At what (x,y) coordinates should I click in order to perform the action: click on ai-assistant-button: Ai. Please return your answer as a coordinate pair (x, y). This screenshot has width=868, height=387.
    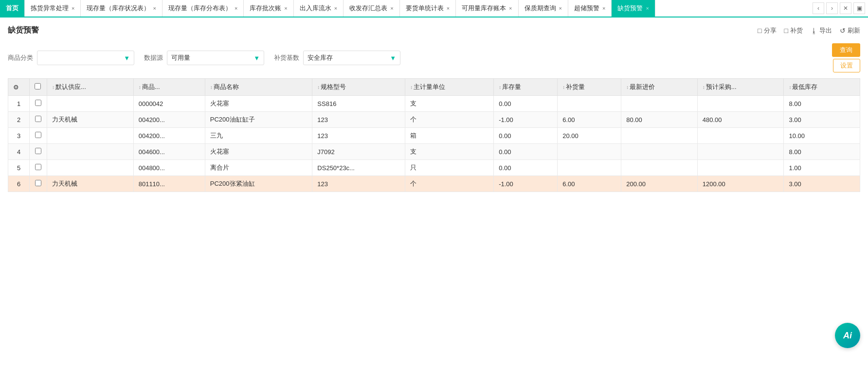
    Looking at the image, I should click on (848, 335).